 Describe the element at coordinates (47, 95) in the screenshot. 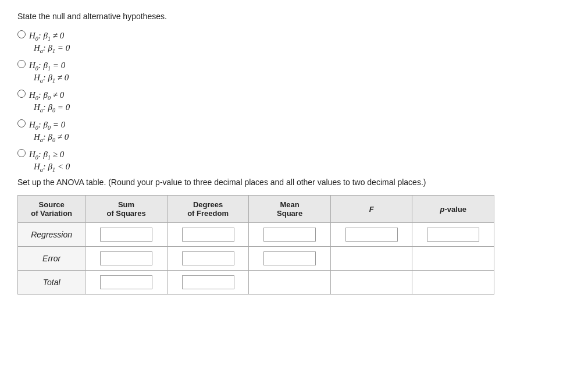

I see `h3-null: H0: β0 ≠ 0` at that location.